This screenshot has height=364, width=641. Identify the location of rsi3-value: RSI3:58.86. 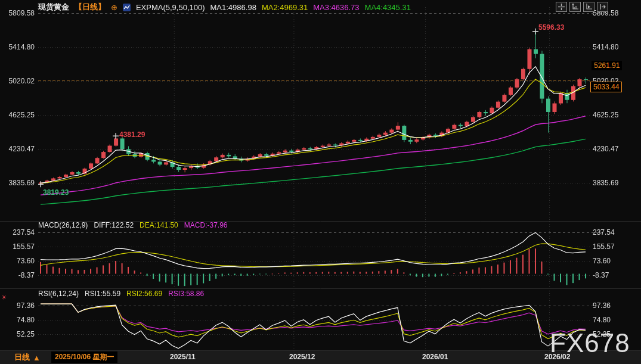
(186, 294).